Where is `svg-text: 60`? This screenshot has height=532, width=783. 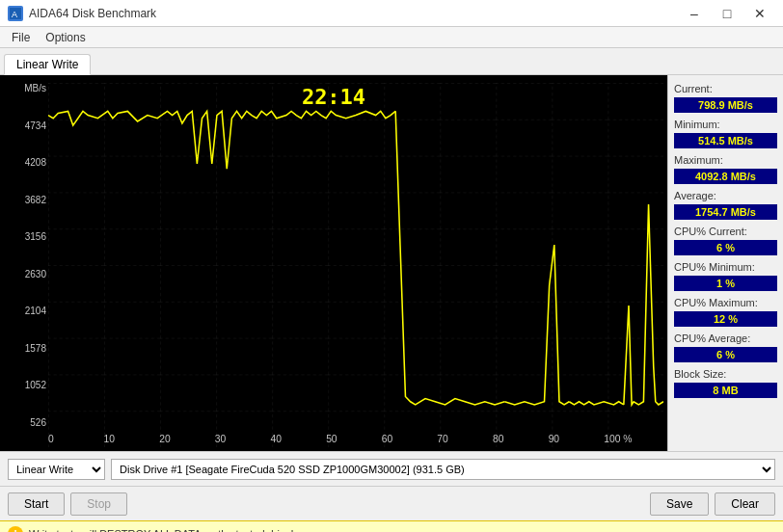 svg-text: 60 is located at coordinates (388, 439).